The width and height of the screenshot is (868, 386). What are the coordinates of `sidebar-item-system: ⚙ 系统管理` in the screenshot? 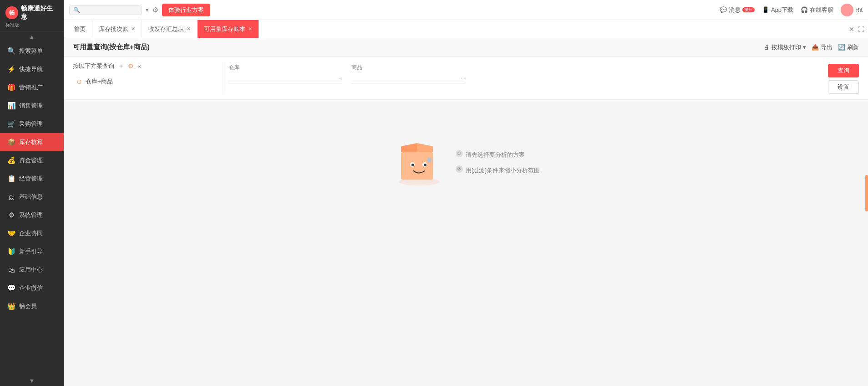 It's located at (32, 215).